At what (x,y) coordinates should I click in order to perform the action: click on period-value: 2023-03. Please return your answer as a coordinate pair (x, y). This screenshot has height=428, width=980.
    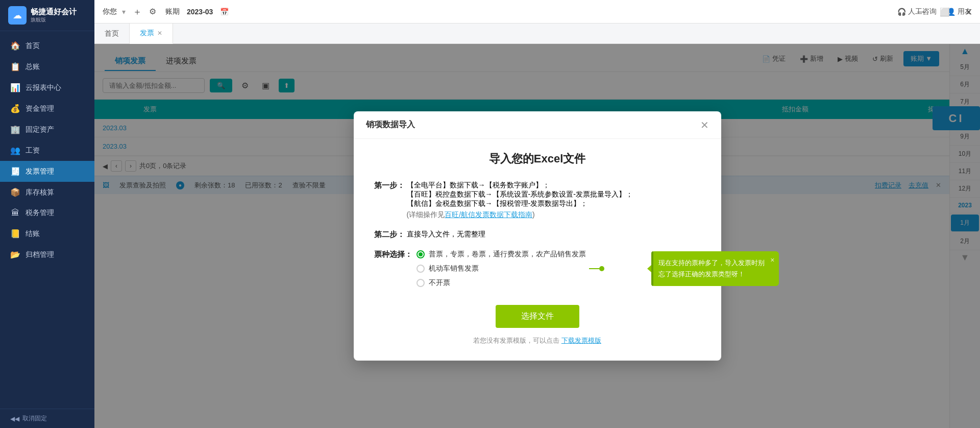
    Looking at the image, I should click on (200, 12).